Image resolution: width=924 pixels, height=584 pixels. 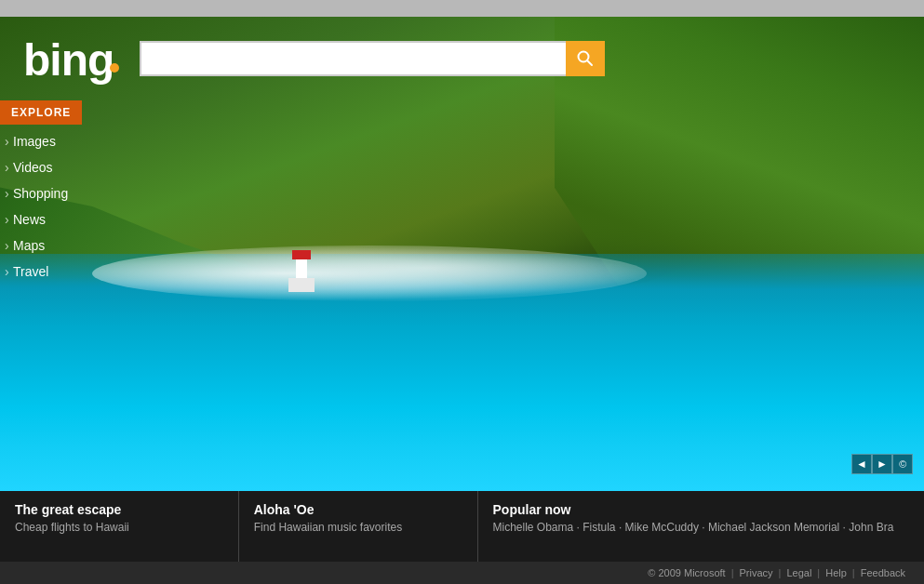 What do you see at coordinates (372, 59) in the screenshot?
I see `search-bar` at bounding box center [372, 59].